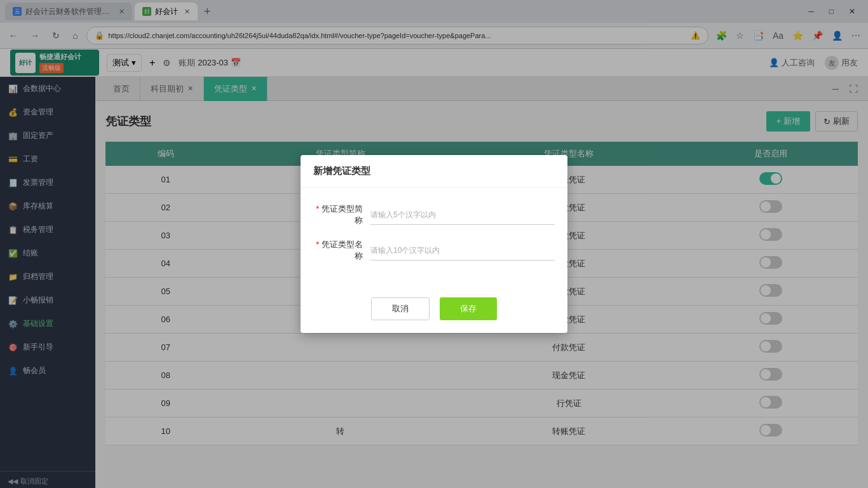 The width and height of the screenshot is (868, 488). Describe the element at coordinates (342, 215) in the screenshot. I see `abbr-label: 凭证类型简称` at that location.